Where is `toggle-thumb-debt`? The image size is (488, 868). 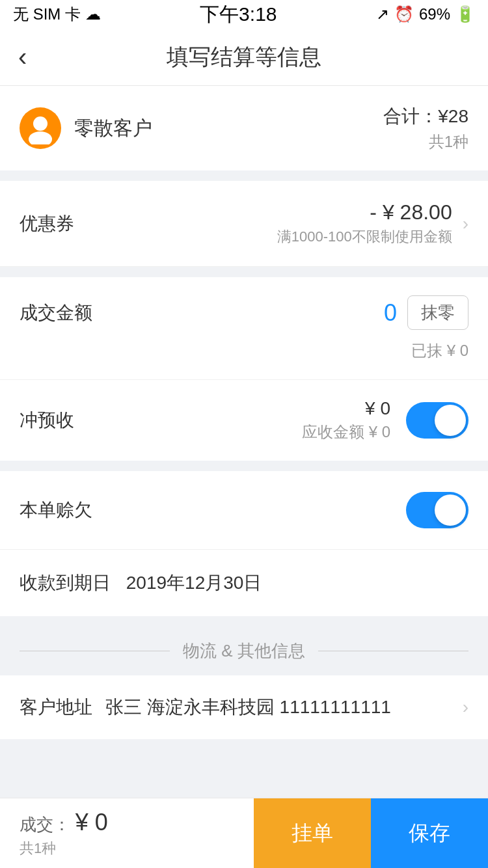 toggle-thumb-debt is located at coordinates (450, 510).